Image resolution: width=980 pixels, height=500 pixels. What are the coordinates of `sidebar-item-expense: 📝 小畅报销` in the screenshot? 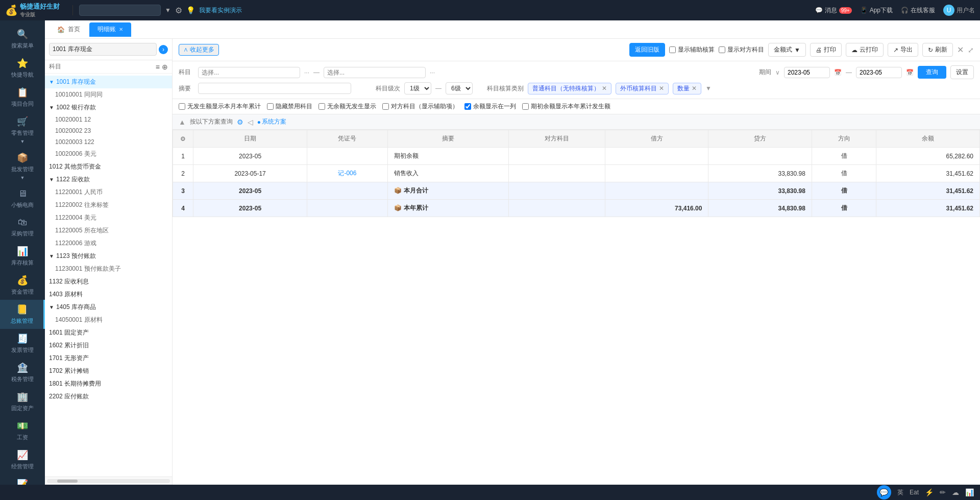 It's located at (22, 480).